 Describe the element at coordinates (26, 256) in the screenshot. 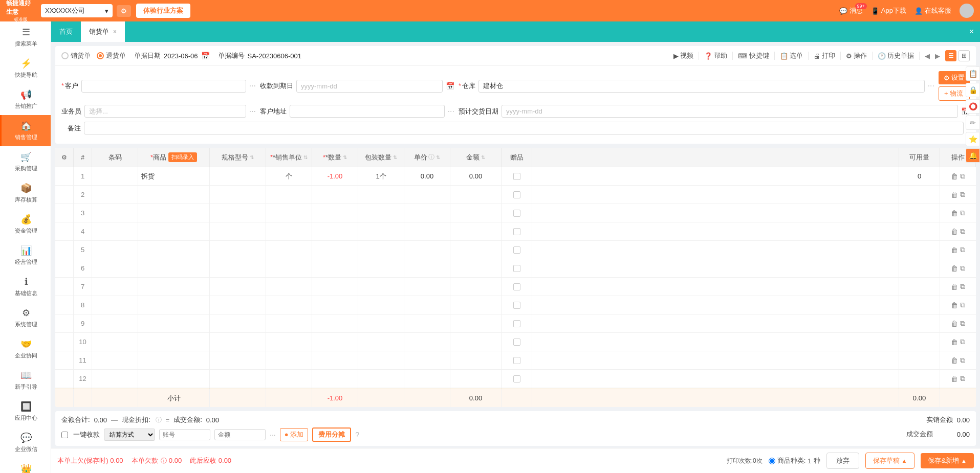

I see `sidebar-item-management: 📊 经营管理` at that location.